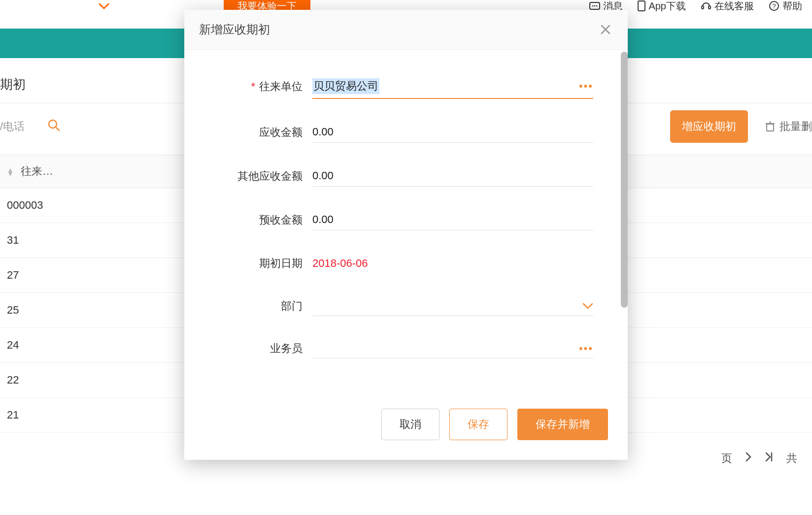  What do you see at coordinates (453, 176) in the screenshot?
I see `other-receivable-field: 0.00` at bounding box center [453, 176].